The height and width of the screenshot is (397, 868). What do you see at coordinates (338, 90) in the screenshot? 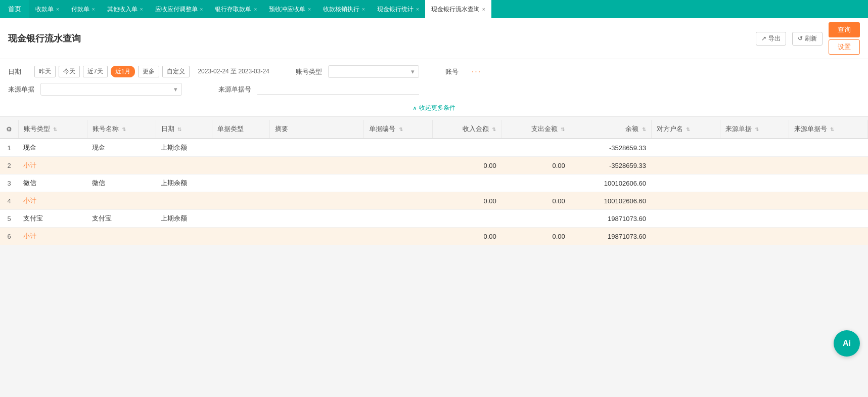
I see `source-doc-no-input` at bounding box center [338, 90].